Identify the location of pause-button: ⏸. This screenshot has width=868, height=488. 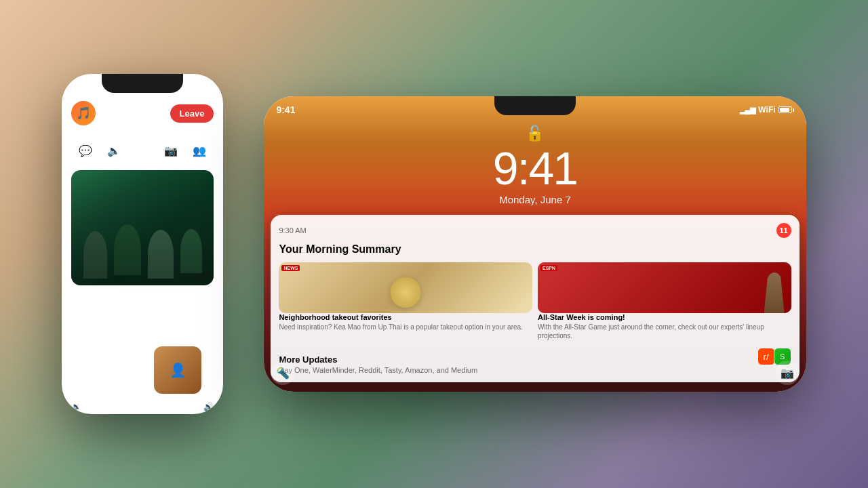
(126, 370).